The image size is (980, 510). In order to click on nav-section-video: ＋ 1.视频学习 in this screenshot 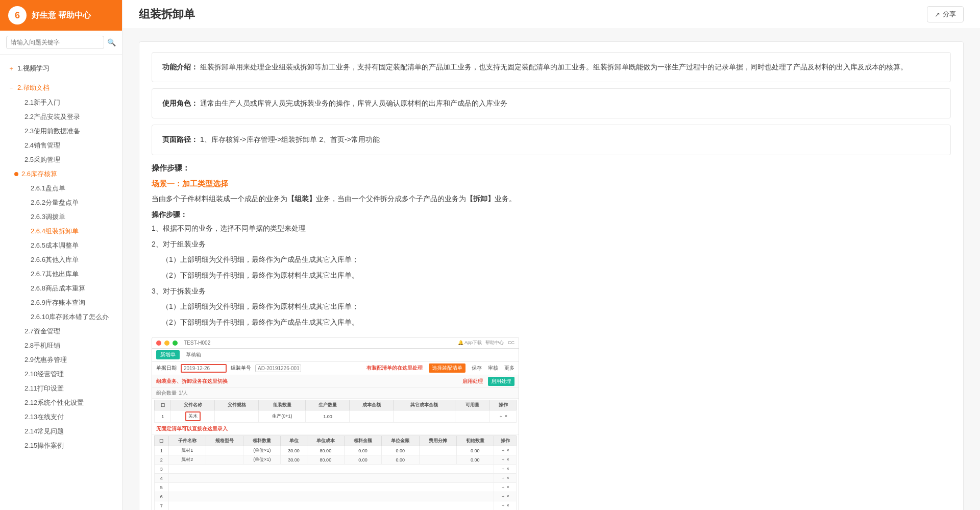, I will do `click(61, 68)`.